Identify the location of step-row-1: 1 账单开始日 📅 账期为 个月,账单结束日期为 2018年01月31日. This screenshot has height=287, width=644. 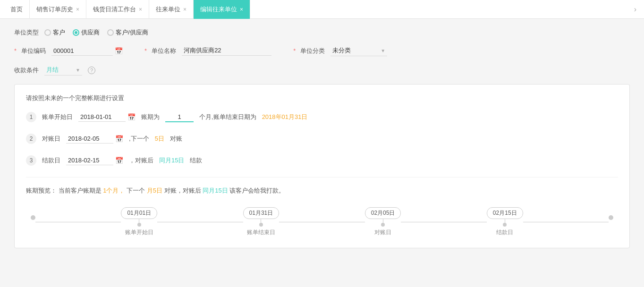
(322, 117).